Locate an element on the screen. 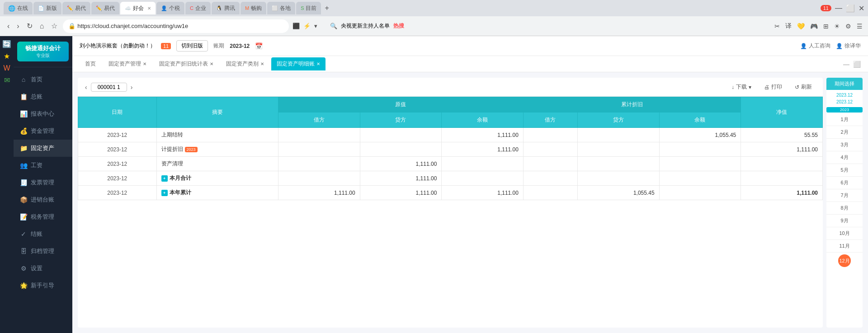 The width and height of the screenshot is (868, 333). back-button: ‹ is located at coordinates (8, 26).